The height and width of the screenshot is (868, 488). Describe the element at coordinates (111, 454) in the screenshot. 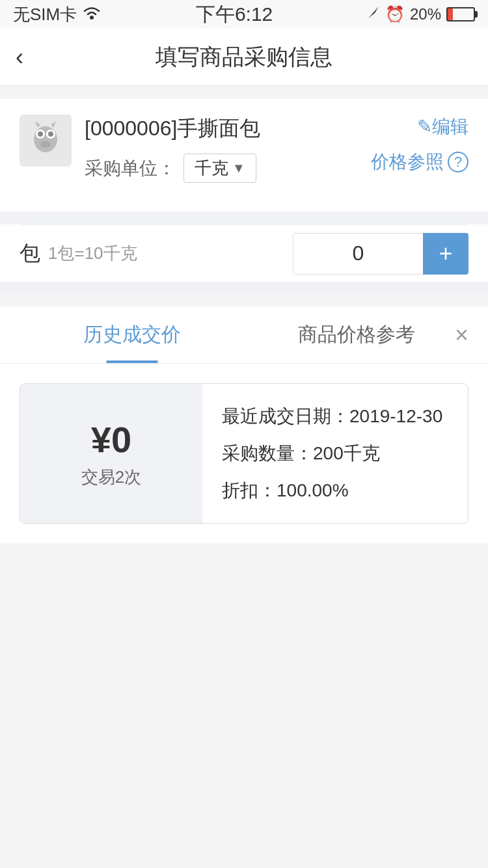

I see `price-card-left: ¥0 交易2次` at that location.